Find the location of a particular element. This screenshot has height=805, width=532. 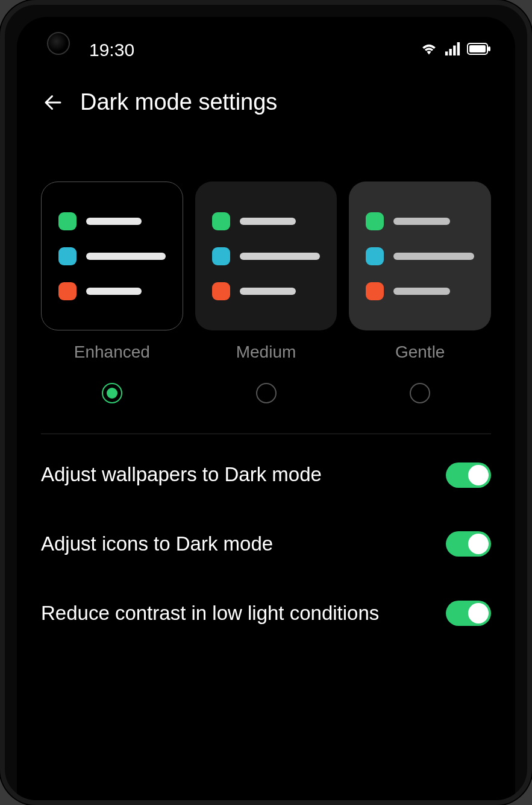

style-option-medium: Medium is located at coordinates (266, 292).